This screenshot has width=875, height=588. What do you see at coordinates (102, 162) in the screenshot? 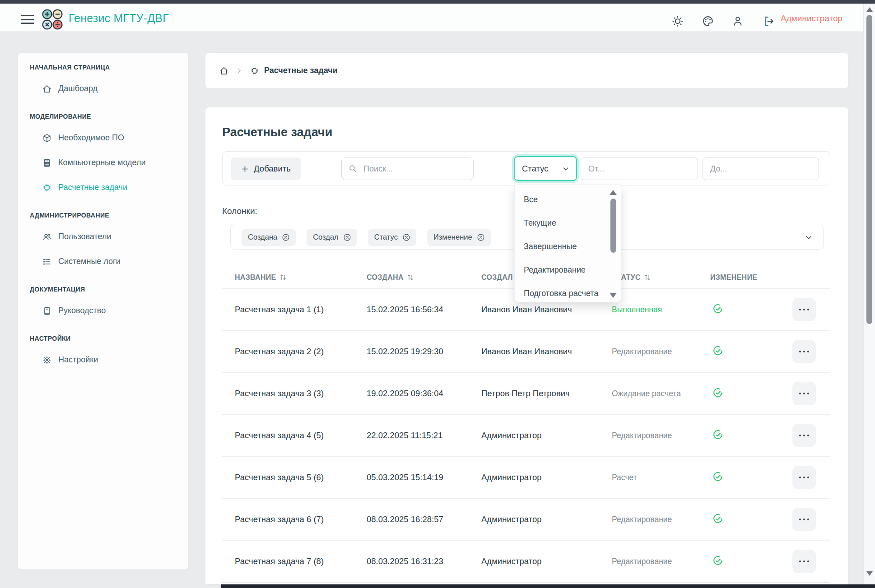
I see `sidebar-item-label: Компьютерные модели` at bounding box center [102, 162].